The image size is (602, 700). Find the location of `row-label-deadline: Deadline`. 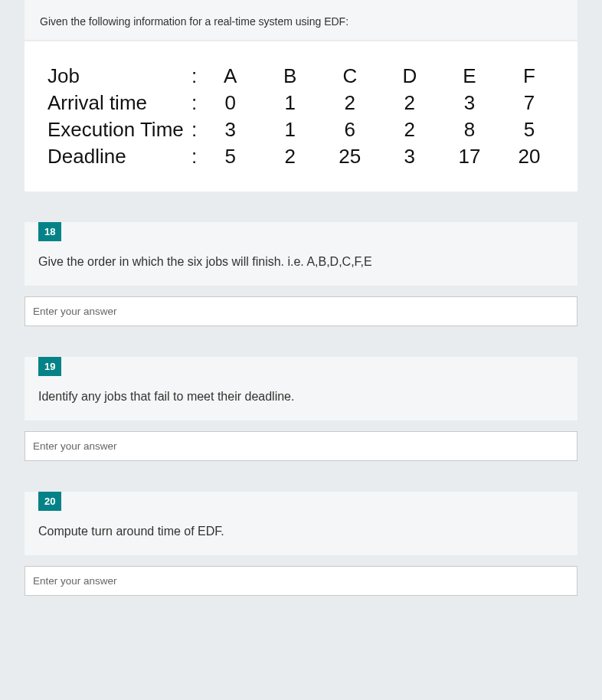

row-label-deadline: Deadline is located at coordinates (116, 156).